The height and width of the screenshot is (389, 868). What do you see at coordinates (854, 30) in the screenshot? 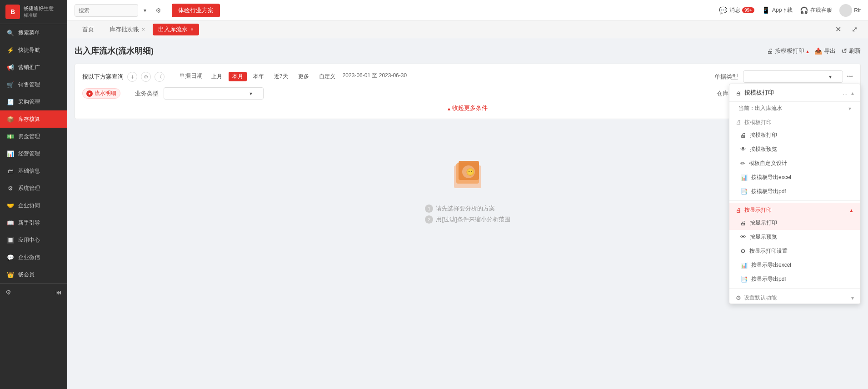
I see `maximize-window-btn: ⤢` at bounding box center [854, 30].